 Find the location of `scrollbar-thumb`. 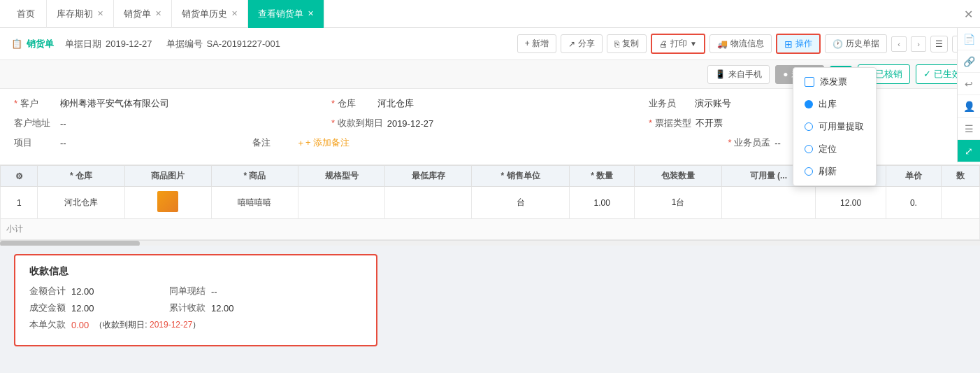

scrollbar-thumb is located at coordinates (70, 244).